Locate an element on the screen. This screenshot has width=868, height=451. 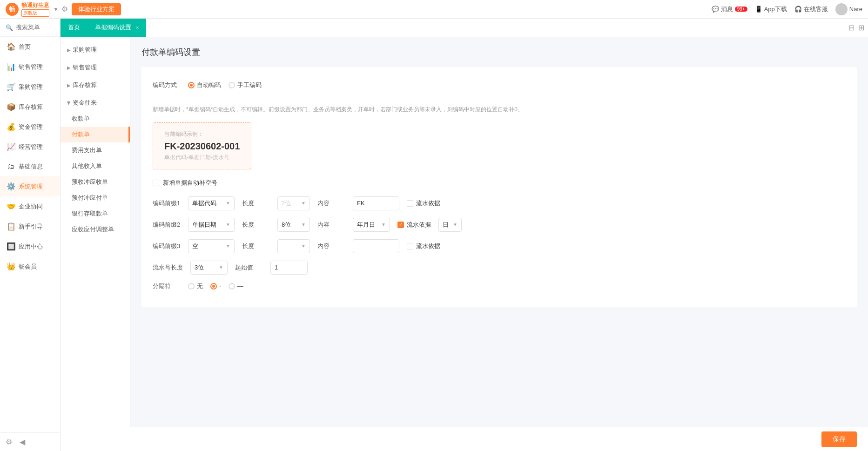
sidebar-item-sales: 📊 销售管理 is located at coordinates (30, 67).